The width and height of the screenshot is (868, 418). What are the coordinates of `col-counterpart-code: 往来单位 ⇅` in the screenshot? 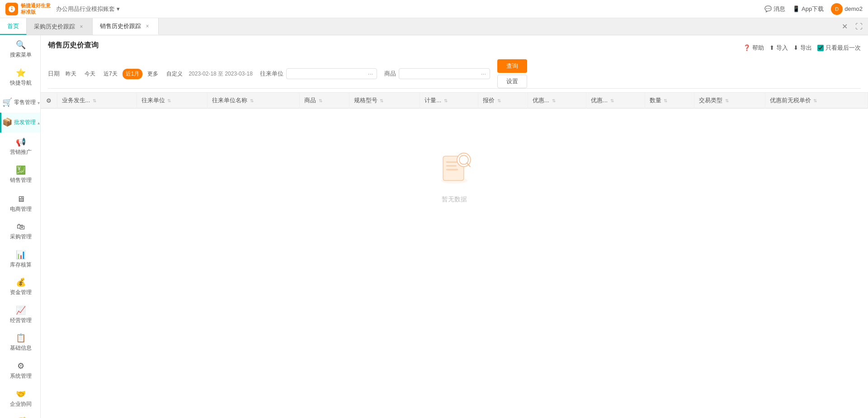 It's located at (172, 100).